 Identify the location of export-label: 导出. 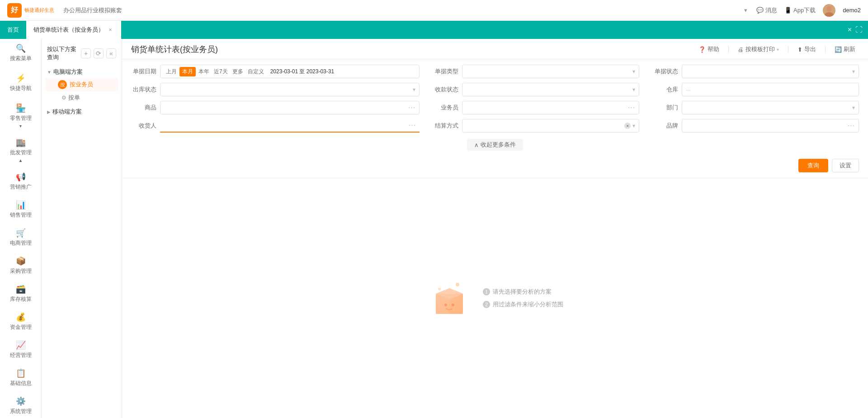
(810, 49).